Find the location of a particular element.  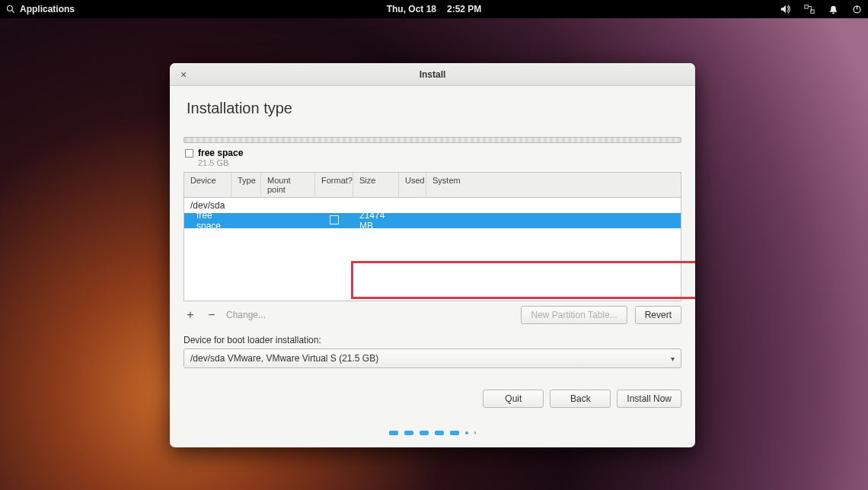

progress-dots is located at coordinates (432, 433).